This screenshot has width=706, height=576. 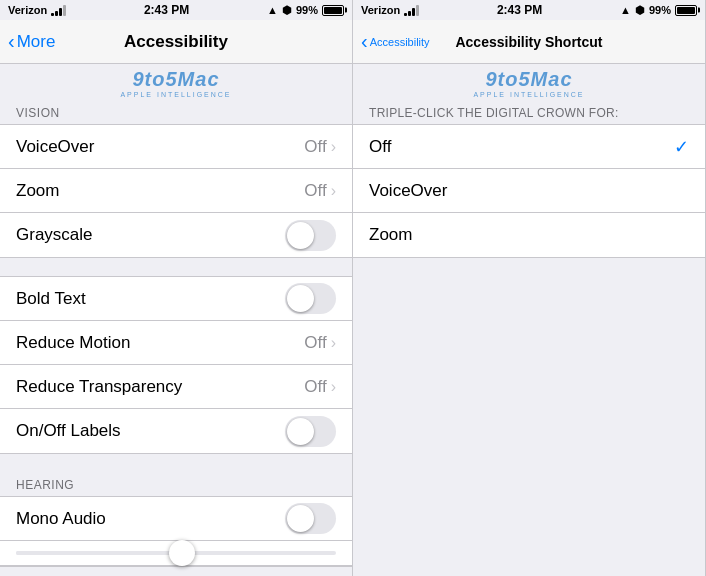 What do you see at coordinates (334, 147) in the screenshot?
I see `voiceover-chevron: ›` at bounding box center [334, 147].